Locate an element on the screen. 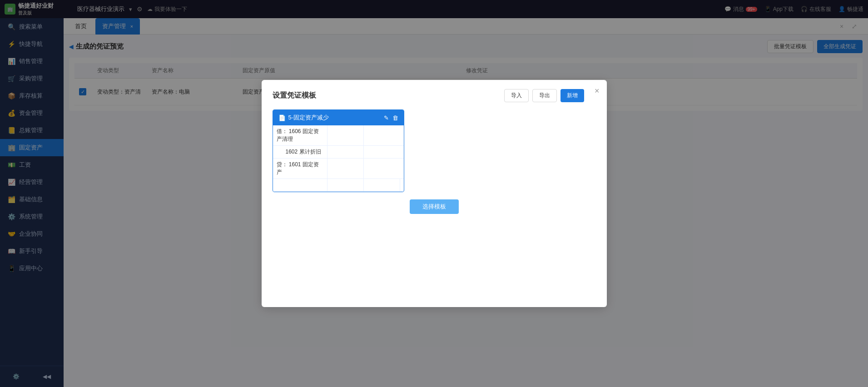 Image resolution: width=868 pixels, height=387 pixels. template-body: 借： 1606 固定资产清理 1602 累计折旧 is located at coordinates (338, 159).